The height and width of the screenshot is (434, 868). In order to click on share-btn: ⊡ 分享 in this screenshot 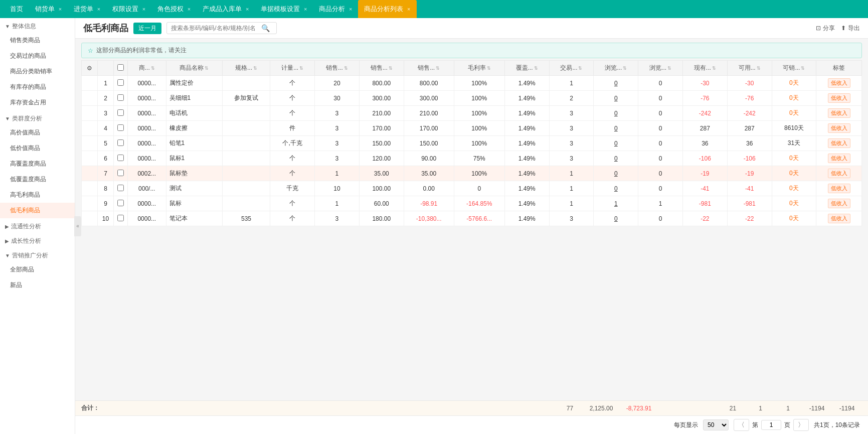, I will do `click(825, 28)`.